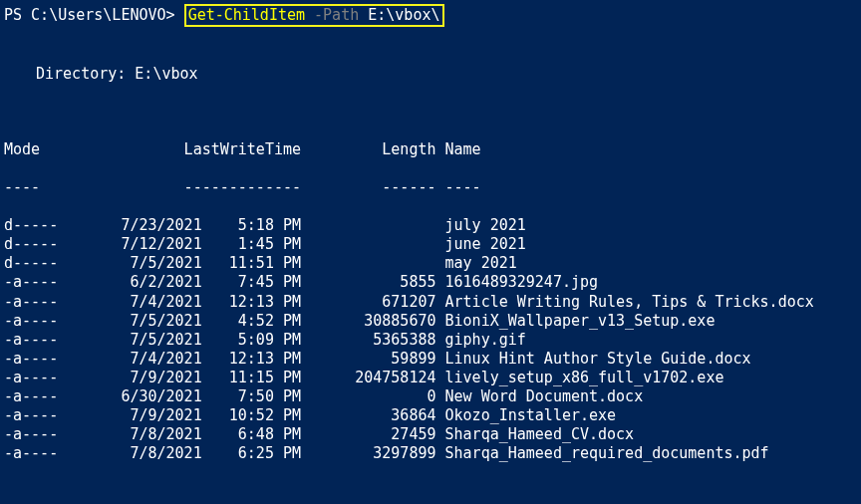 This screenshot has height=504, width=861. What do you see at coordinates (432, 149) in the screenshot?
I see `table-header: Mode LastWriteTime Length Name` at bounding box center [432, 149].